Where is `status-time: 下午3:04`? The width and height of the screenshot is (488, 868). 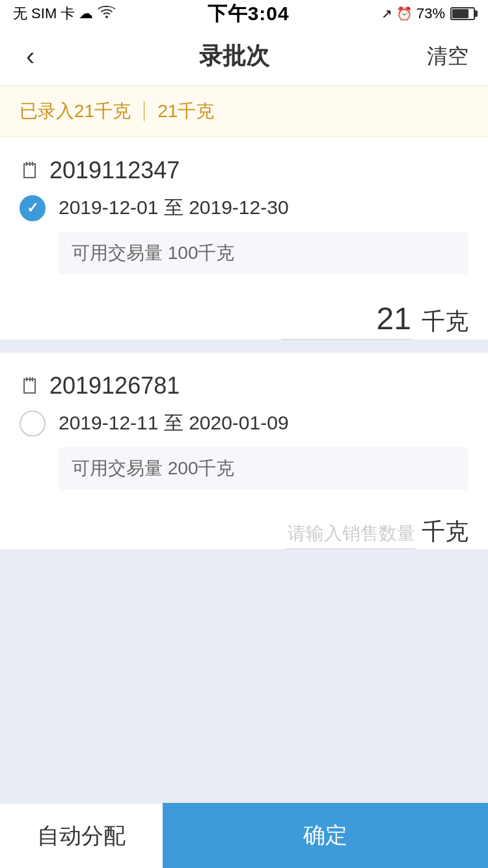
status-time: 下午3:04 is located at coordinates (249, 14).